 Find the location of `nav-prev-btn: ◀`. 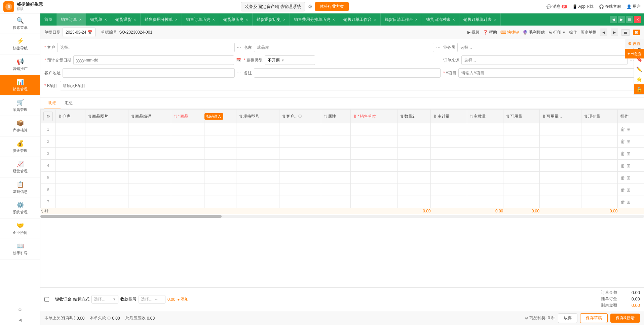

nav-prev-btn: ◀ is located at coordinates (613, 19).